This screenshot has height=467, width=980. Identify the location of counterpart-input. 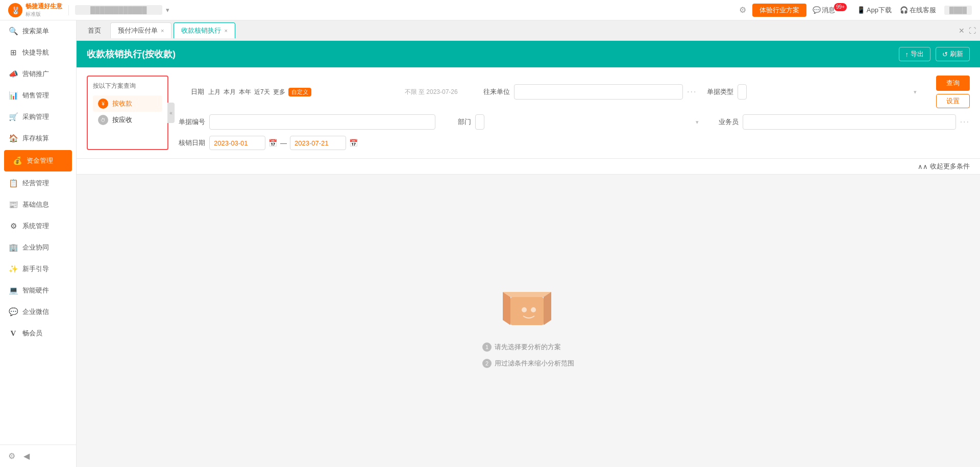
(598, 92).